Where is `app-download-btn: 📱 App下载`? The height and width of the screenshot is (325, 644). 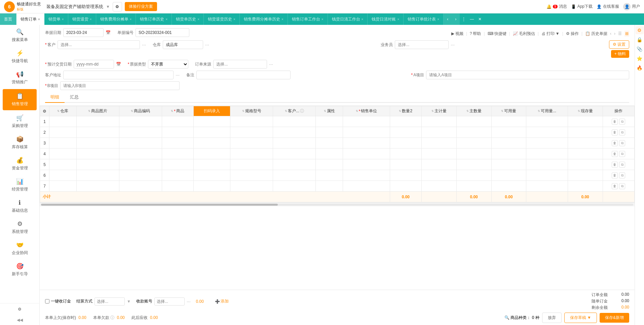 app-download-btn: 📱 App下载 is located at coordinates (582, 7).